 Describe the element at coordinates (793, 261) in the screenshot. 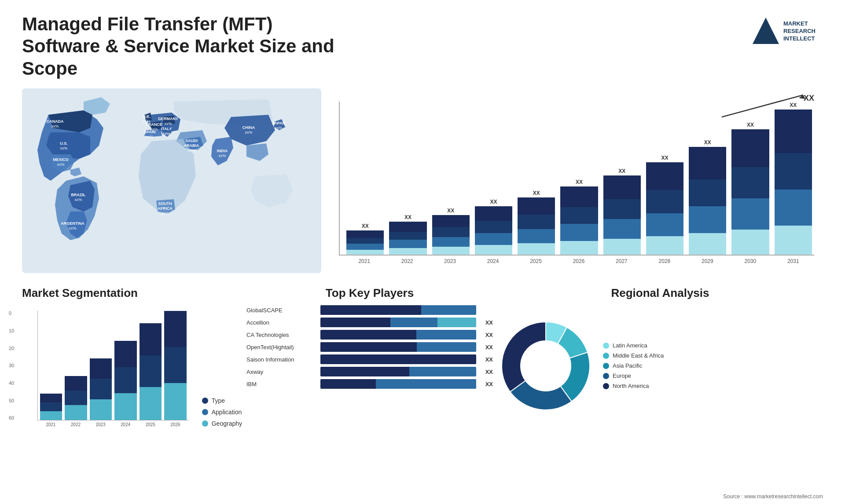

I see `bar-year-label-2031: 2031` at that location.